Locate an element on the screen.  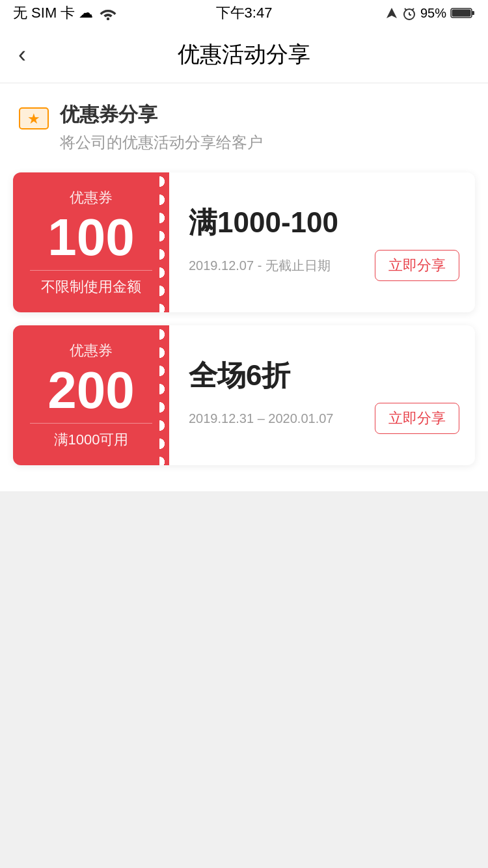
coupon-label-1: 优惠券 is located at coordinates (91, 198).